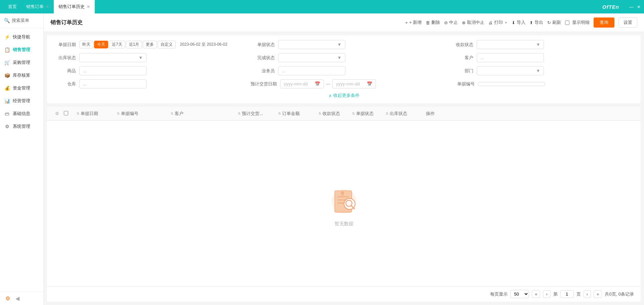  Describe the element at coordinates (94, 114) in the screenshot. I see `th-date: ⇅ 单据日期` at that location.